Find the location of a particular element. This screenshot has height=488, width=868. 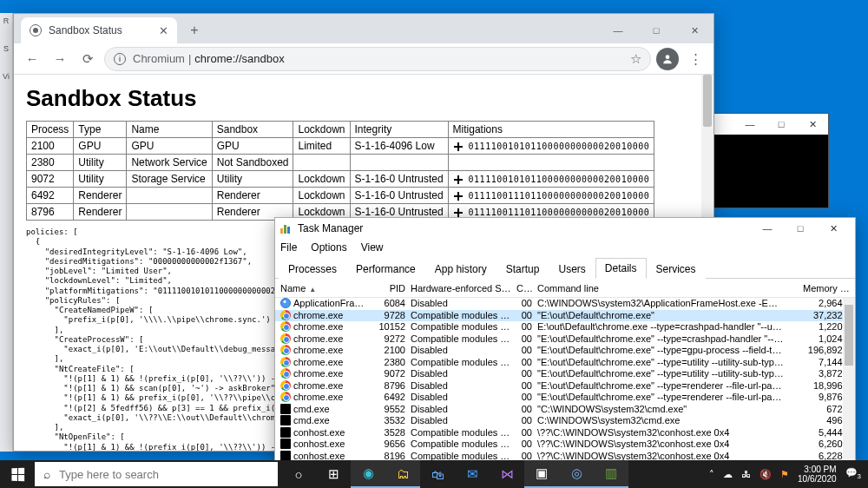

tab-title: Sandbox Status is located at coordinates (85, 30).